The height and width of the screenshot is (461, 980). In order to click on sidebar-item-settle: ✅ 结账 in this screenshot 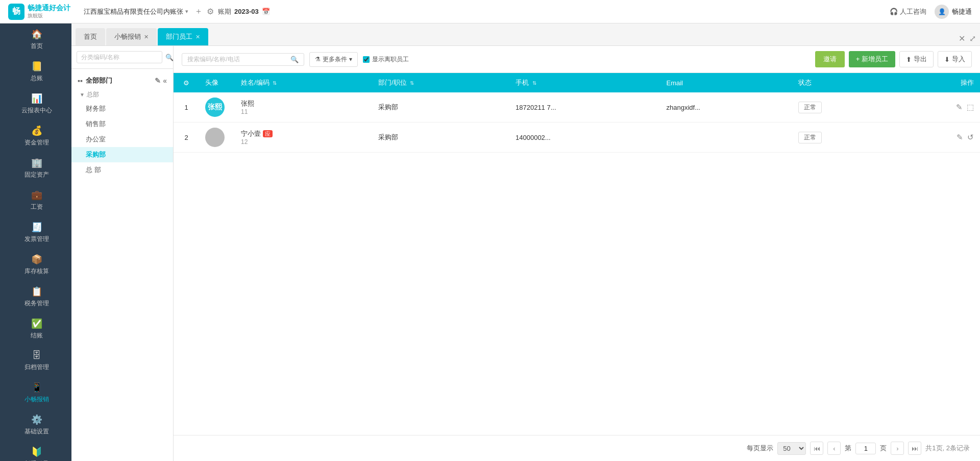, I will do `click(36, 329)`.